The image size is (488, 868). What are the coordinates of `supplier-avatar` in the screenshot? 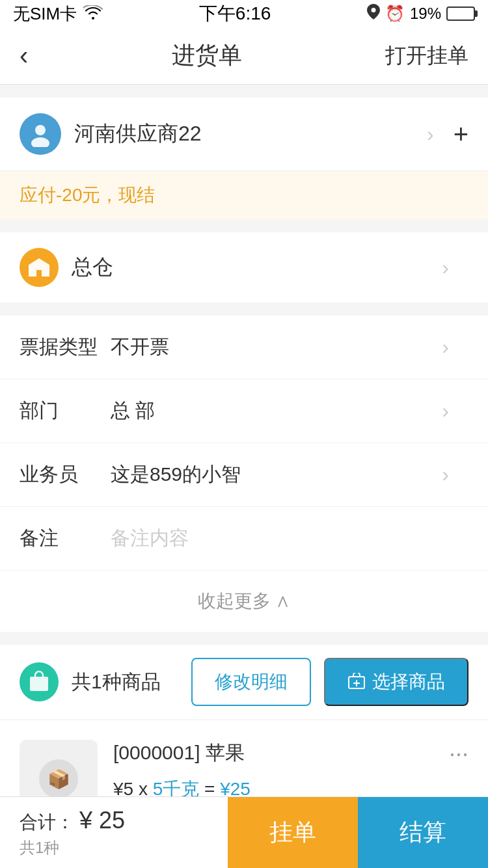 It's located at (40, 134).